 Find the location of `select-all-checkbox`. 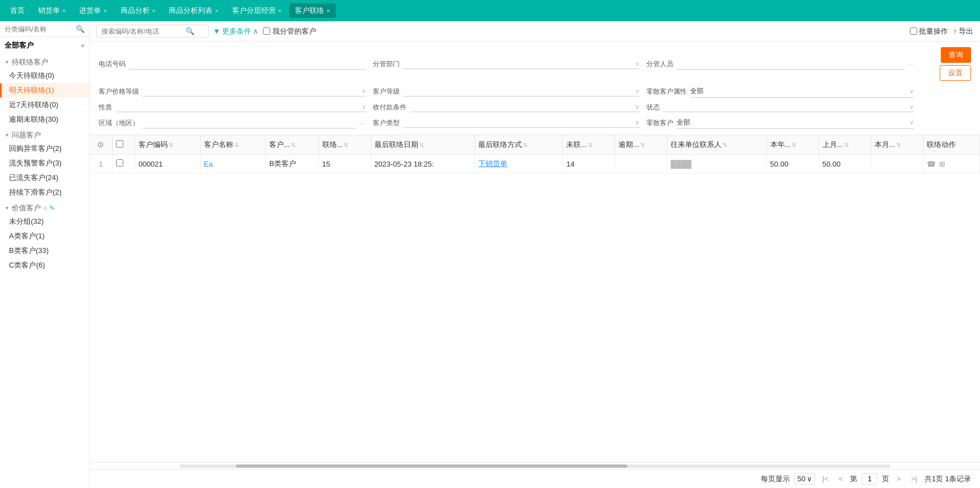

select-all-checkbox is located at coordinates (120, 144).